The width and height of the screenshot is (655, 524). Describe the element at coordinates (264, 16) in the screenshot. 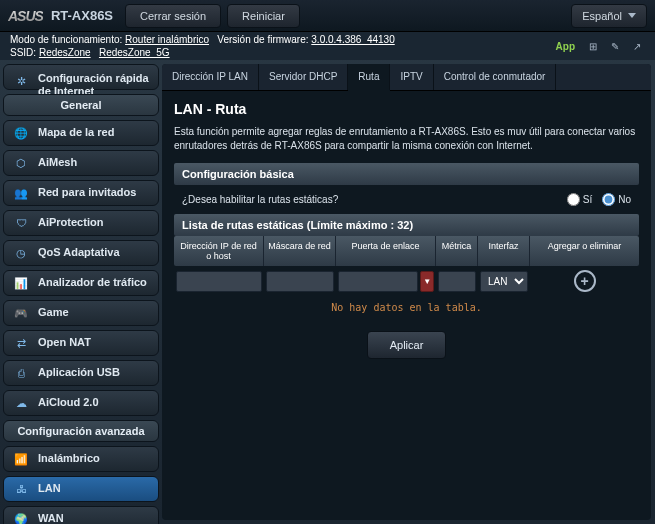

I see `reboot-button: Reiniciar` at that location.